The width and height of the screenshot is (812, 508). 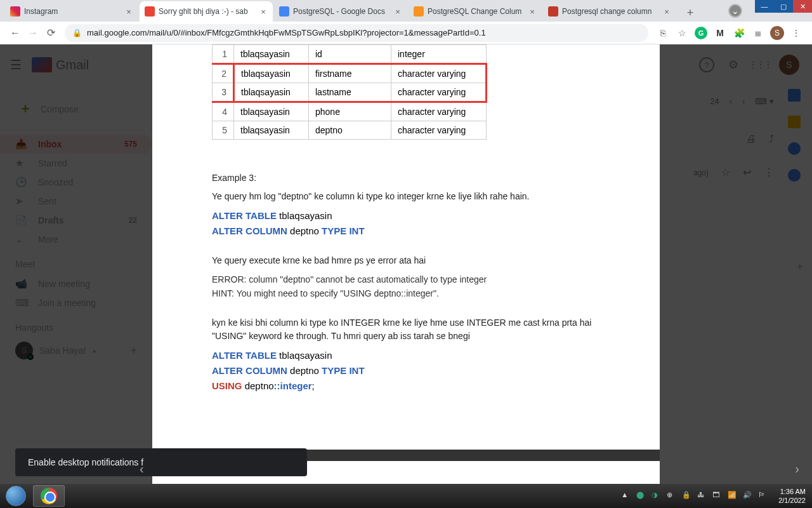 I want to click on cell-type: integer, so click(x=439, y=55).